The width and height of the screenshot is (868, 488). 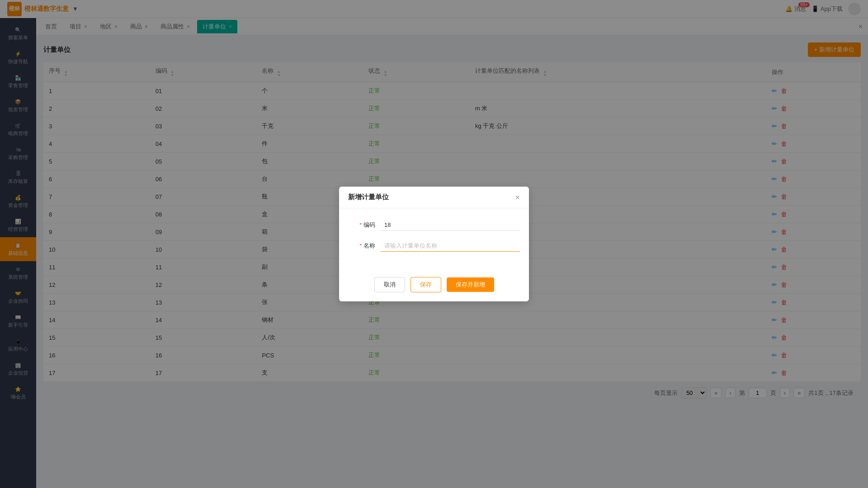 What do you see at coordinates (434, 240) in the screenshot?
I see `modal-body: * 编码 * 名称` at bounding box center [434, 240].